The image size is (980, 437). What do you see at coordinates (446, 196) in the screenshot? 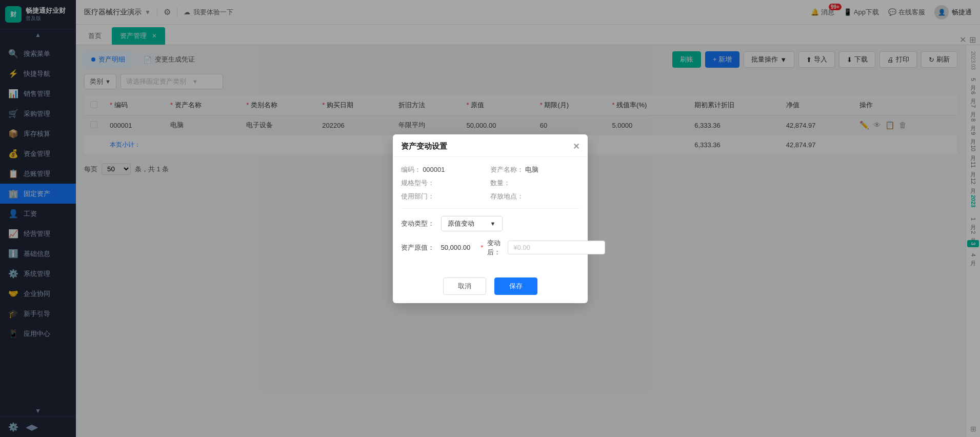
I see `dialog-dept-field: 使用部门：` at bounding box center [446, 196].